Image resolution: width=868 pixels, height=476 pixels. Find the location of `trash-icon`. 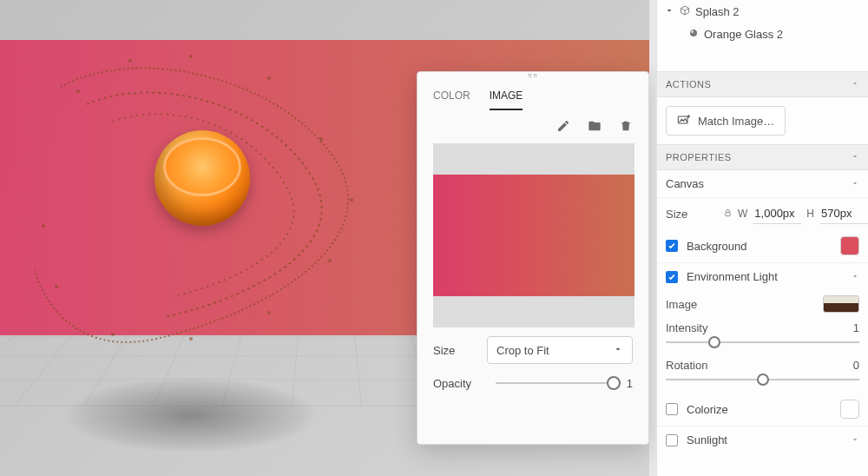

trash-icon is located at coordinates (626, 128).